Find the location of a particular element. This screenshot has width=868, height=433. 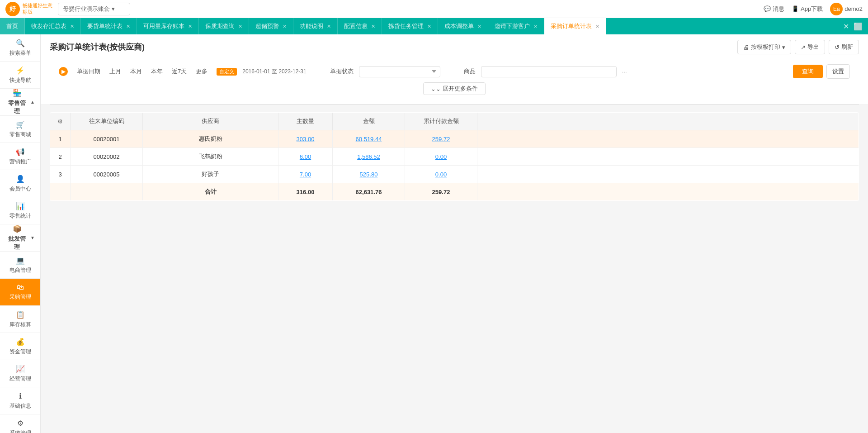

message-button: 💬 消息 is located at coordinates (774, 9).